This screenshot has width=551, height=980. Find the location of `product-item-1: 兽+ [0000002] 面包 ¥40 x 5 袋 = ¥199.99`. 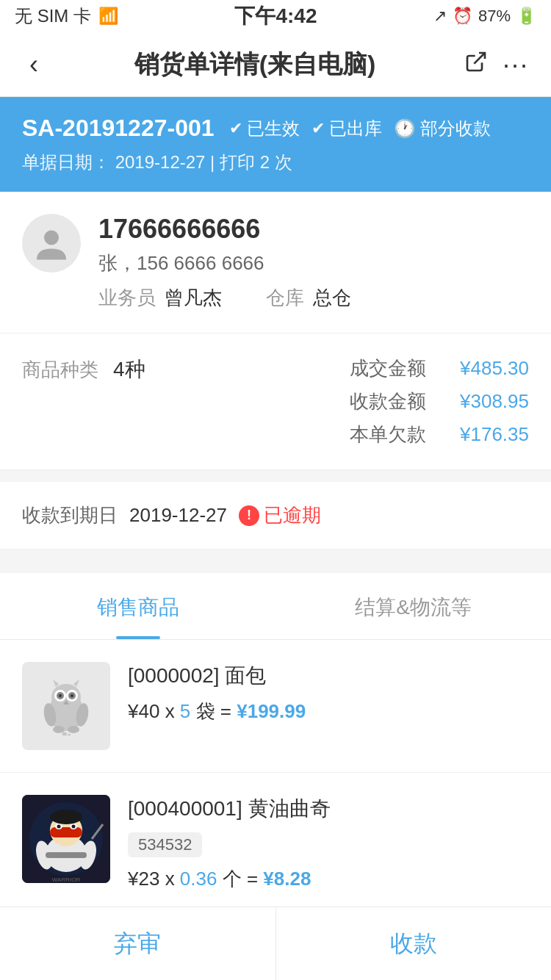

product-item-1: 兽+ [0000002] 面包 ¥40 x 5 袋 = ¥199.99 is located at coordinates (276, 707).